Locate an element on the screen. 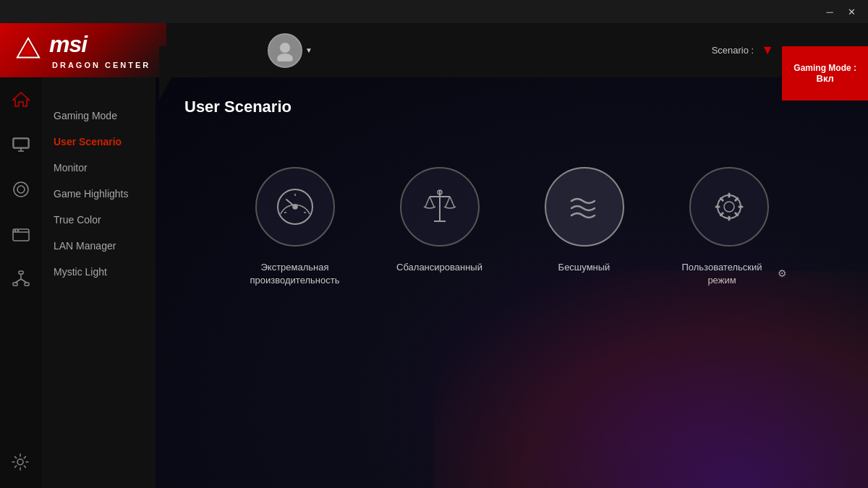  gaming-mode-label: Gaming Mode : is located at coordinates (825, 68).